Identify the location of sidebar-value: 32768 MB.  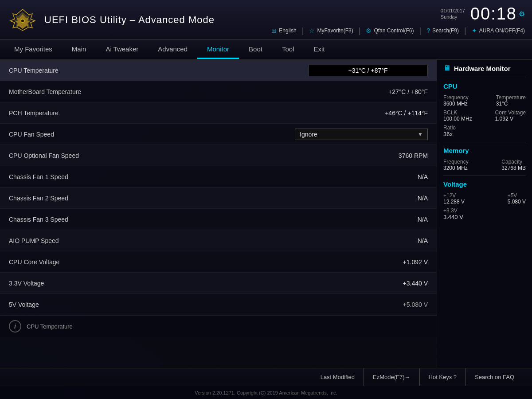
(513, 168).